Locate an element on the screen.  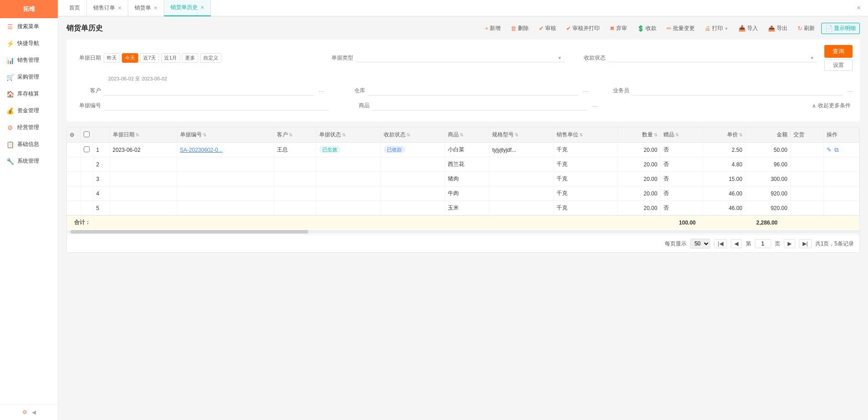
refresh-label: 刷新 is located at coordinates (809, 28).